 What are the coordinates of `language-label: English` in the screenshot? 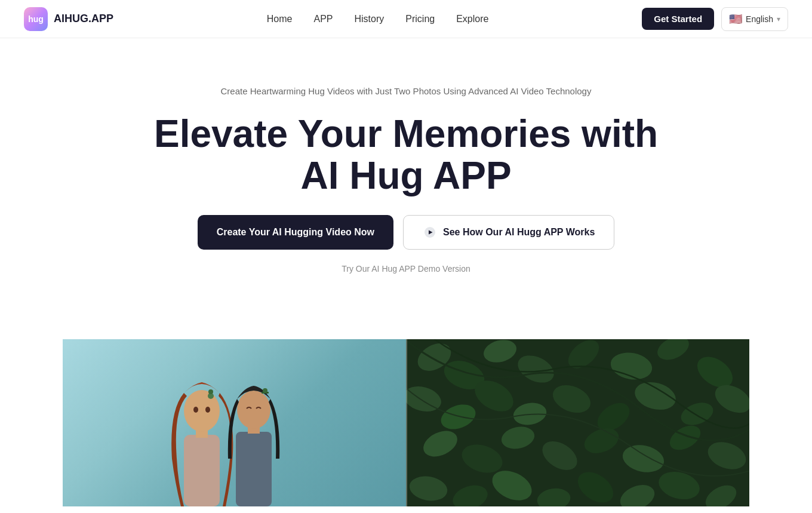 It's located at (759, 19).